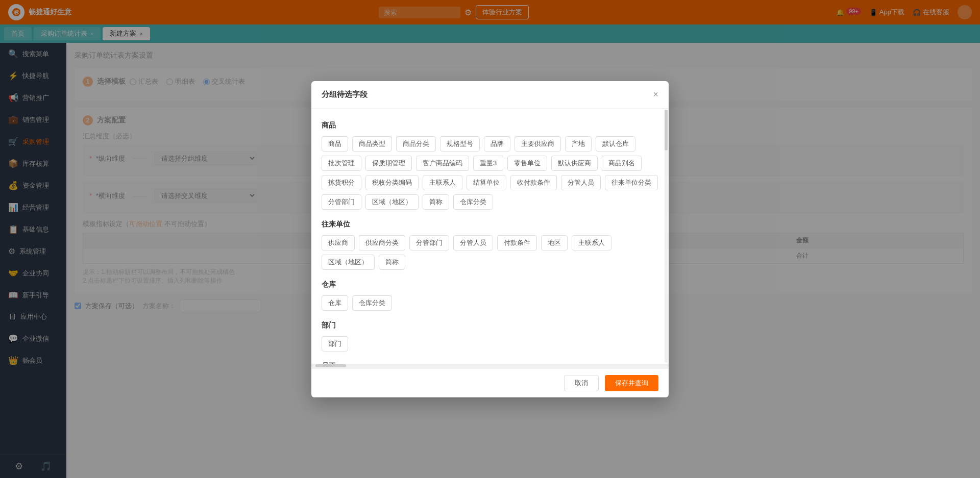 This screenshot has height=478, width=980. I want to click on field-tag-shelf-life: 保质期管理, so click(389, 163).